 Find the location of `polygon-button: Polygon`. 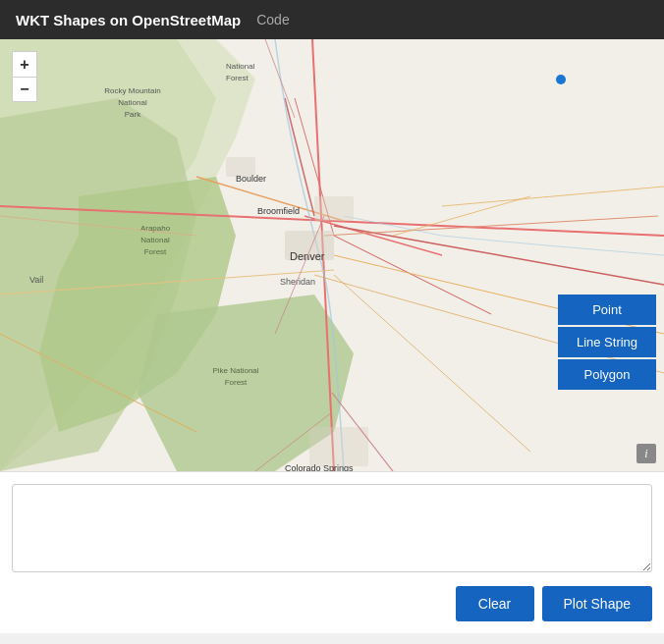

polygon-button: Polygon is located at coordinates (607, 375).